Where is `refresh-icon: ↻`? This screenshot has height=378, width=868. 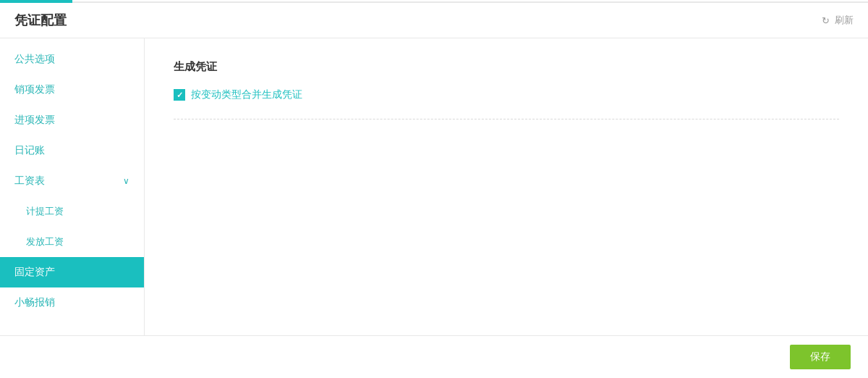 refresh-icon: ↻ is located at coordinates (827, 20).